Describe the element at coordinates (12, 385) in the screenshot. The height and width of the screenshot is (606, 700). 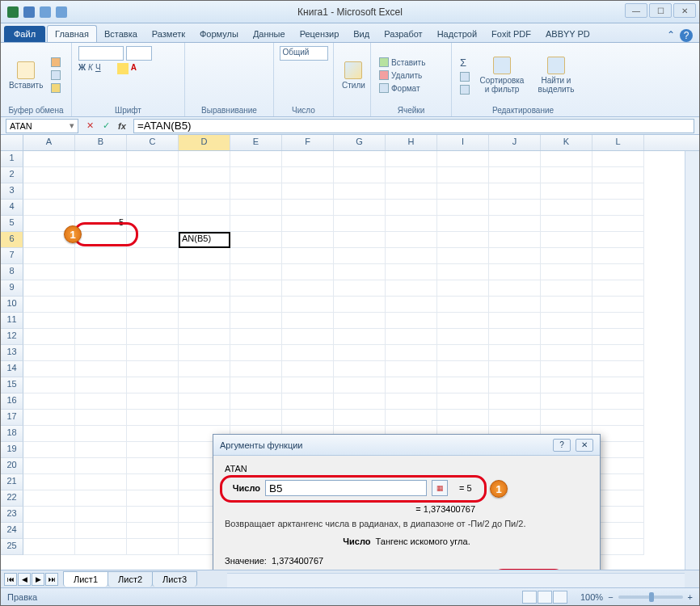
I see `row-header: 15` at that location.